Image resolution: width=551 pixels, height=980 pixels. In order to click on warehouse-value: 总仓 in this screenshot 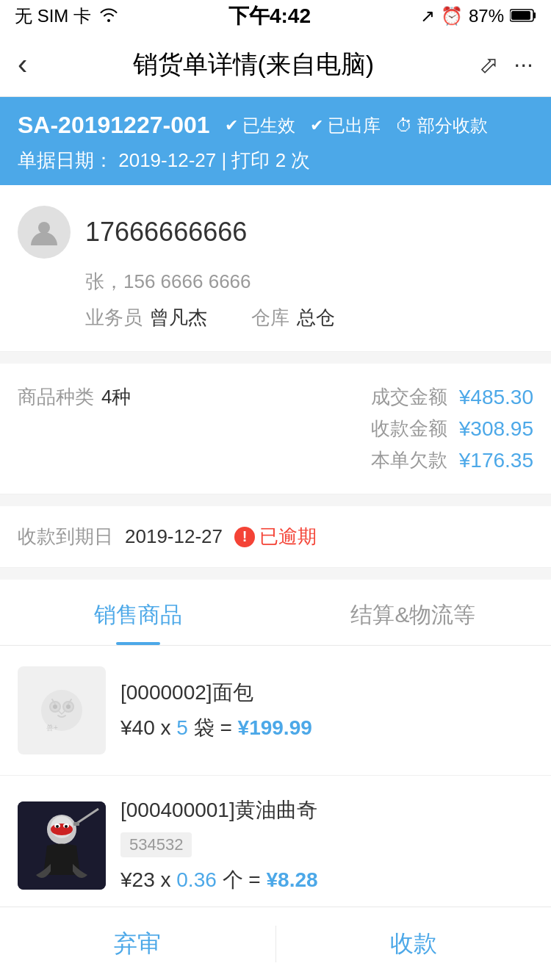, I will do `click(316, 317)`.